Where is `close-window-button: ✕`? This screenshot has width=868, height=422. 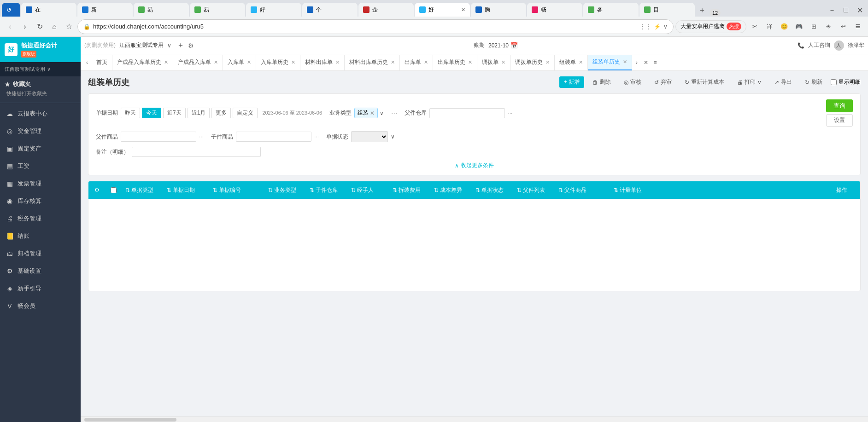
close-window-button: ✕ is located at coordinates (860, 10).